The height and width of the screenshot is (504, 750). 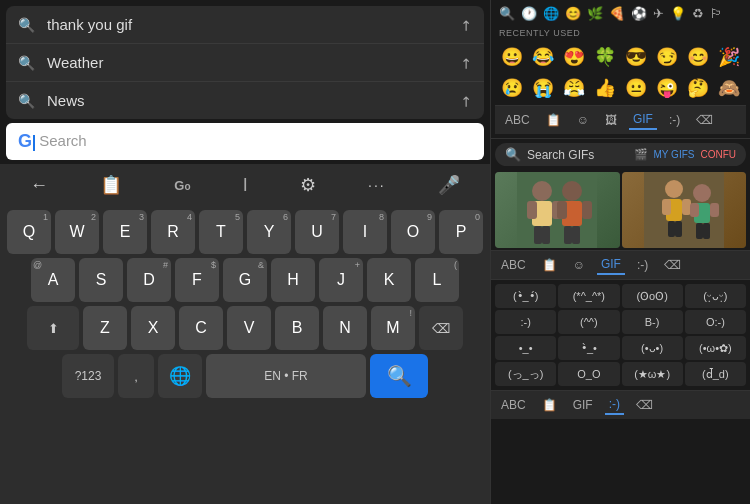 What do you see at coordinates (514, 265) in the screenshot?
I see `gif-tab-bar-abc: ABC` at bounding box center [514, 265].